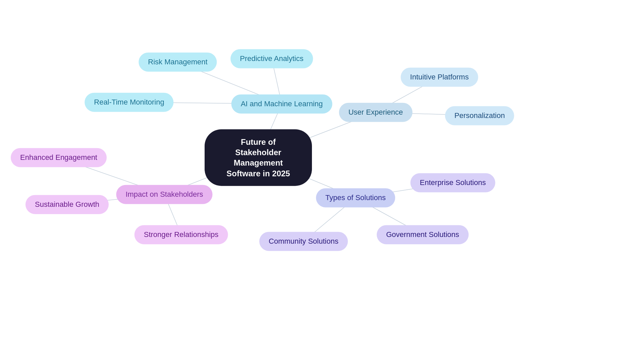 The height and width of the screenshot is (363, 644). What do you see at coordinates (376, 113) in the screenshot?
I see `node-ux: User Experience` at bounding box center [376, 113].